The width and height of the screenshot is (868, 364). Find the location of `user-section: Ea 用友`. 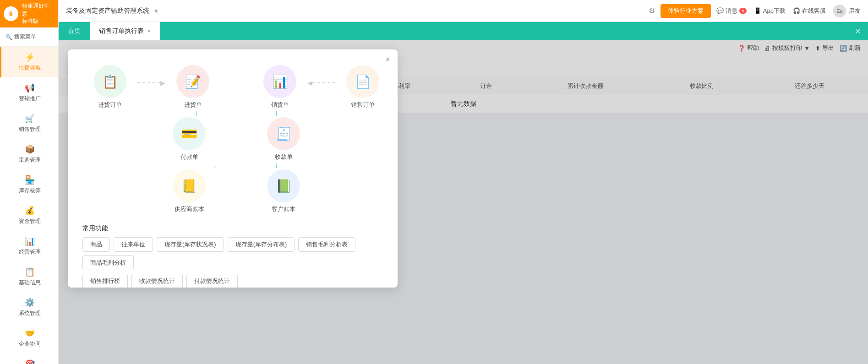

user-section: Ea 用友 is located at coordinates (847, 11).